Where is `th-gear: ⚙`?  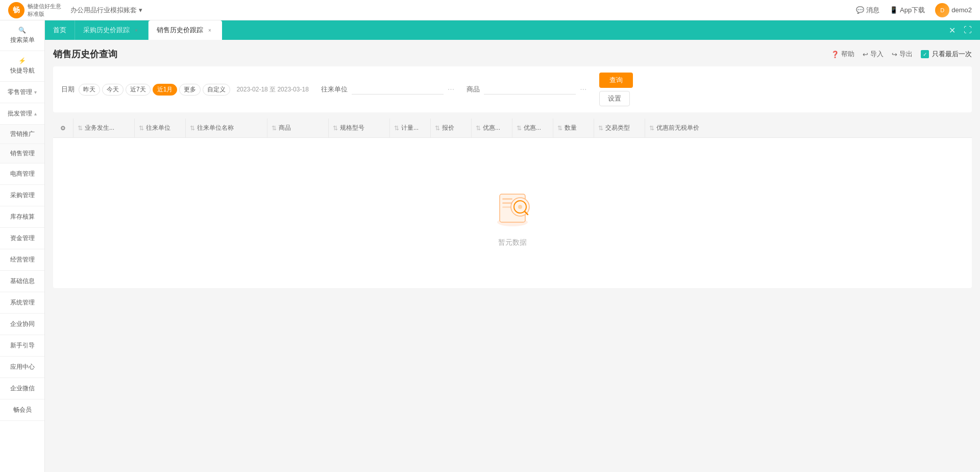
th-gear: ⚙ is located at coordinates (63, 128).